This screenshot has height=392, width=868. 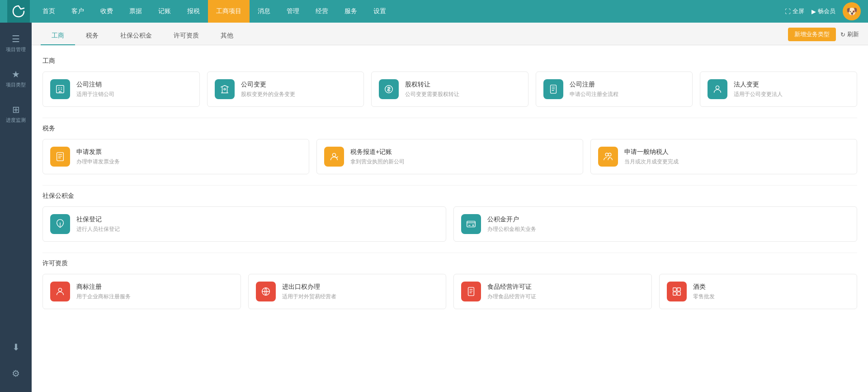 What do you see at coordinates (193, 11) in the screenshot?
I see `nav-item-报税: 报税` at bounding box center [193, 11].